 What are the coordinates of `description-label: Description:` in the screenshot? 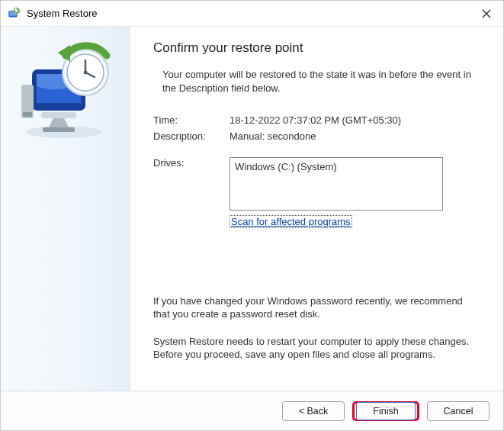 It's located at (191, 136).